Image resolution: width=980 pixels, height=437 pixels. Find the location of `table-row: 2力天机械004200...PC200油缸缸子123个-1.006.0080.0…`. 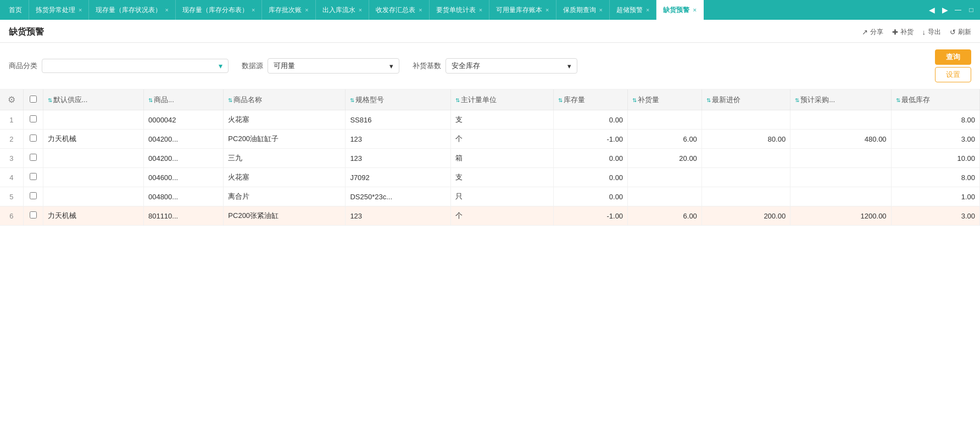

table-row: 2力天机械004200...PC200油缸缸子123个-1.006.0080.0… is located at coordinates (490, 139).